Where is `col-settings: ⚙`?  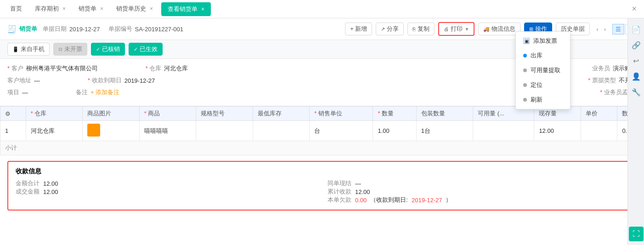 col-settings: ⚙ is located at coordinates (13, 114).